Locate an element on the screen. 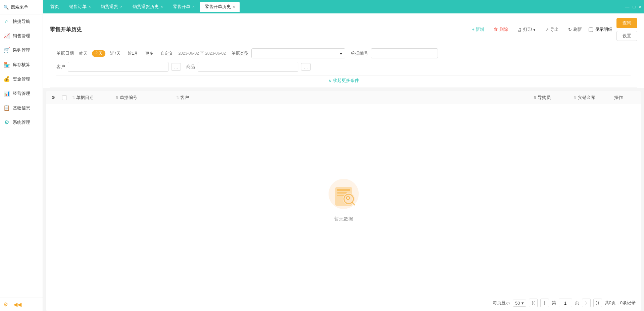  date-range-display: 2023-06-02 至 2023-06-02 is located at coordinates (202, 54).